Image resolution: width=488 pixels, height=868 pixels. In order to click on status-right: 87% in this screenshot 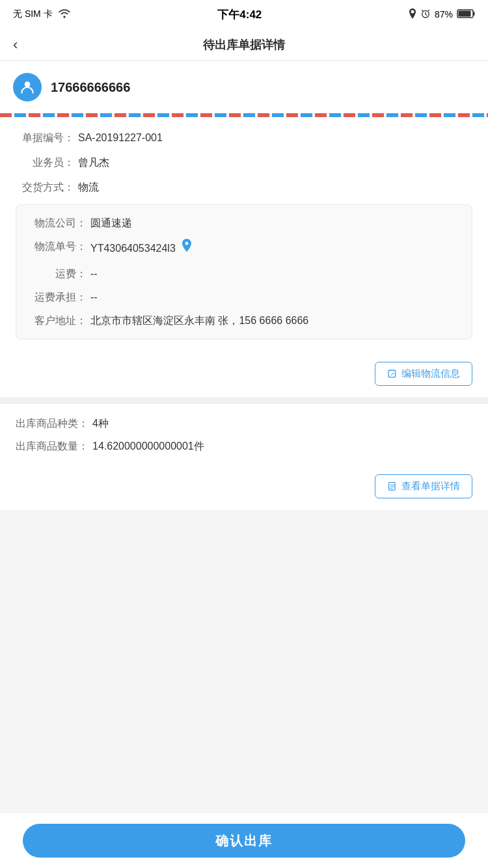, I will do `click(442, 14)`.